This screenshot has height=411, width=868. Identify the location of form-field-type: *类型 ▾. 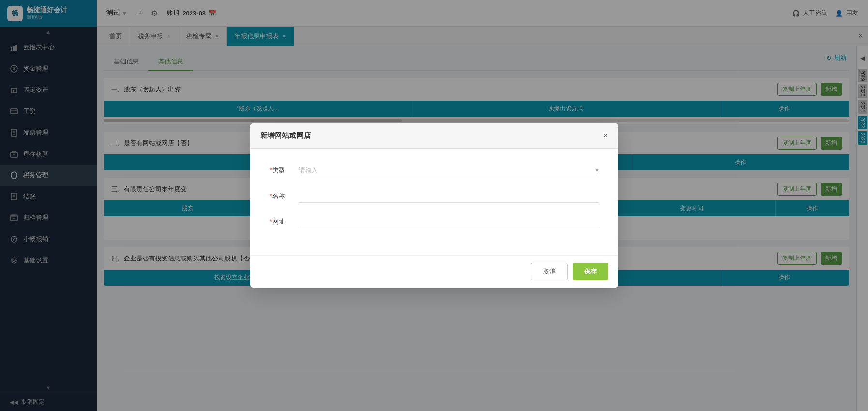
(434, 170).